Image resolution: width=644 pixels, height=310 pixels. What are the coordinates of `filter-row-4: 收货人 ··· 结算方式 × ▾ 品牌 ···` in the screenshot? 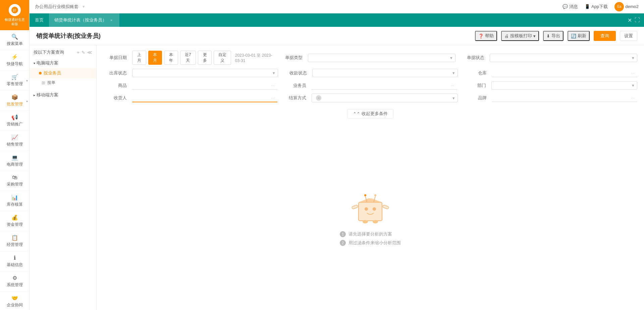 It's located at (370, 98).